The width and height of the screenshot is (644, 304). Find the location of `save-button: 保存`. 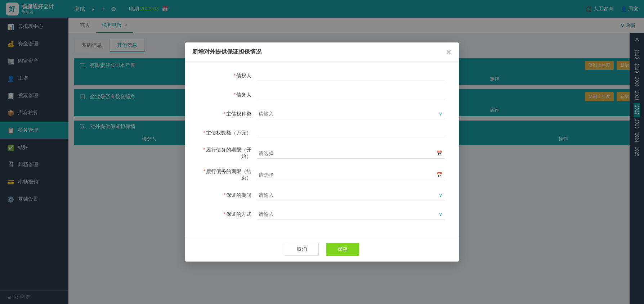

save-button: 保存 is located at coordinates (343, 249).